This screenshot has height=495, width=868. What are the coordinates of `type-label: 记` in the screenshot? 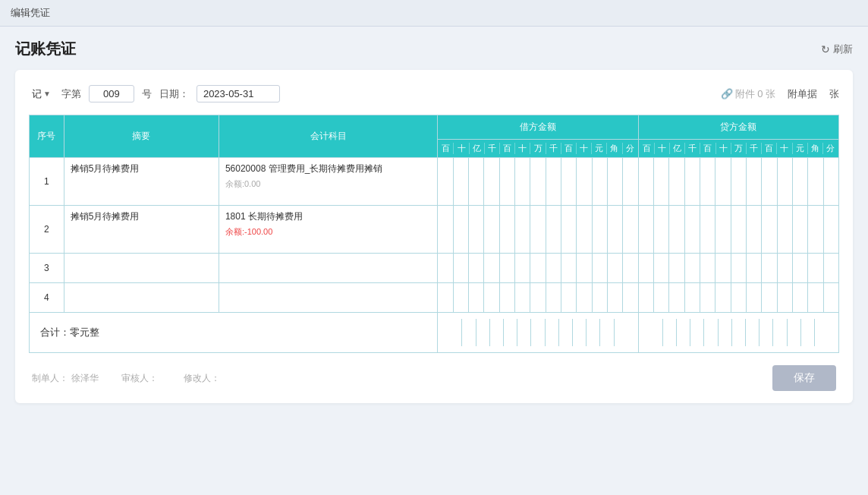 It's located at (36, 94).